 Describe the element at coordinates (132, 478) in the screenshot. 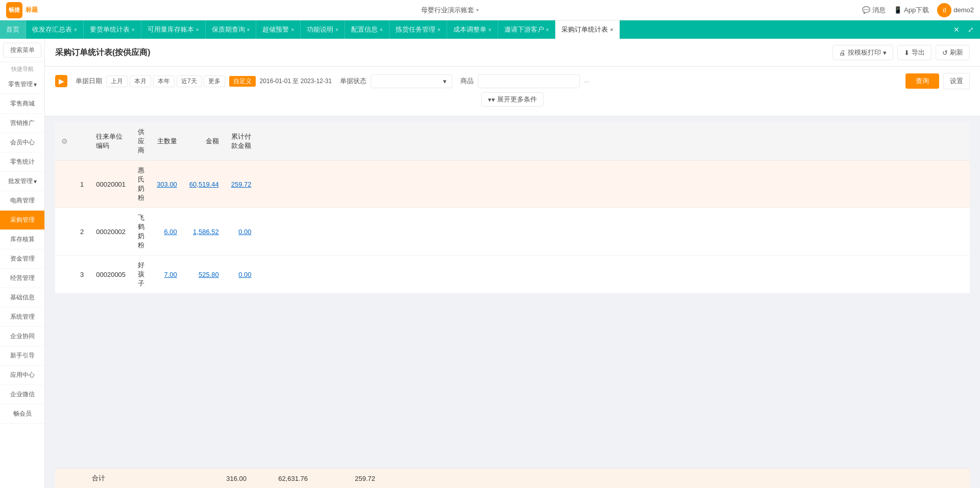

I see `footer-label: 合计` at that location.